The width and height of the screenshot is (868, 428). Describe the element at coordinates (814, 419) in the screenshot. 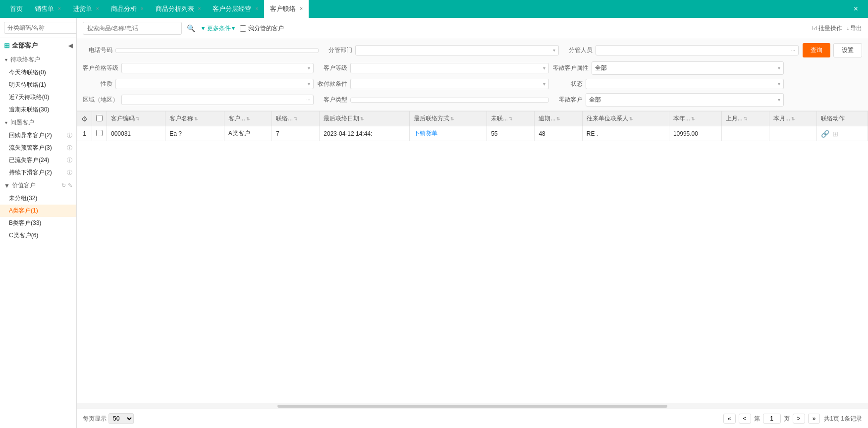

I see `last-page-button: »` at that location.